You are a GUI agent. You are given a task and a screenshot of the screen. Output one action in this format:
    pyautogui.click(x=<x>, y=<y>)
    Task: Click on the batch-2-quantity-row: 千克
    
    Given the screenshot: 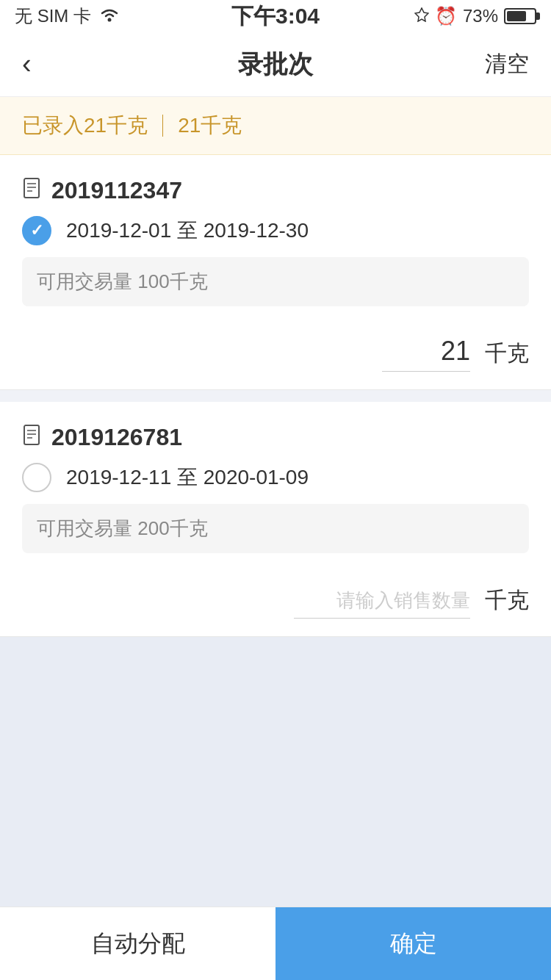 What is the action you would take?
    pyautogui.click(x=276, y=602)
    